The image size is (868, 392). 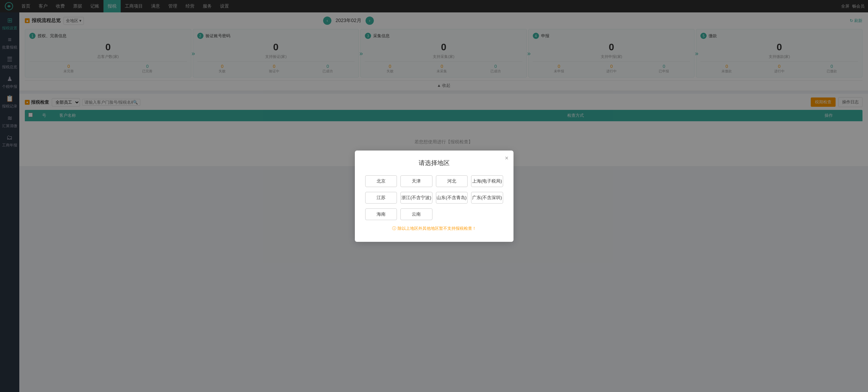 I want to click on region-shanghai: 上海(电子税局), so click(x=487, y=181).